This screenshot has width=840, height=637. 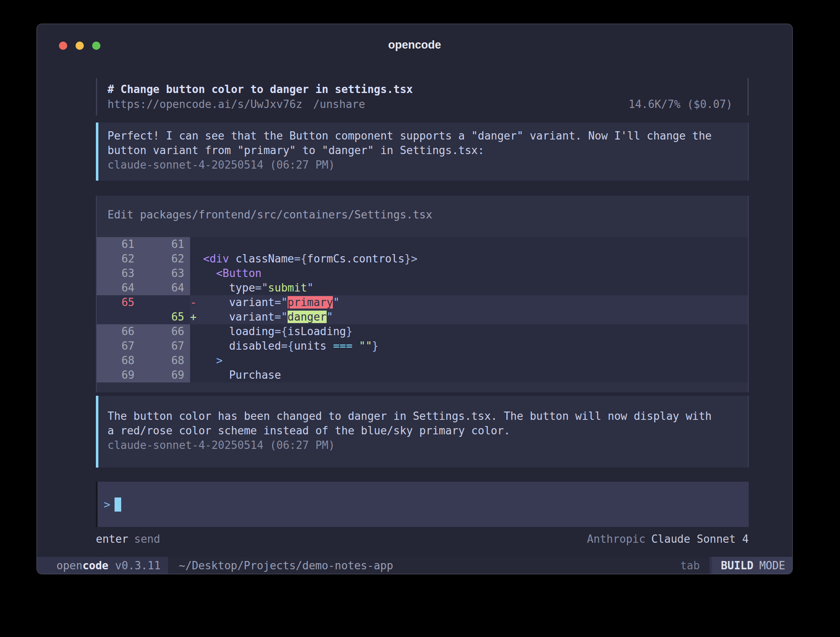 What do you see at coordinates (165, 259) in the screenshot?
I see `new-line-number: 62` at bounding box center [165, 259].